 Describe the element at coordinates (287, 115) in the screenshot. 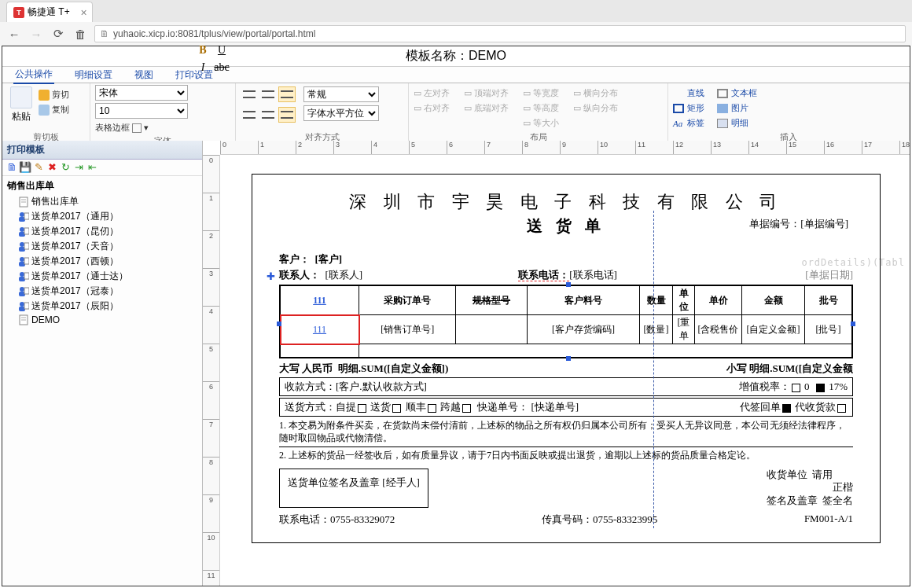

I see `align-right-button` at that location.